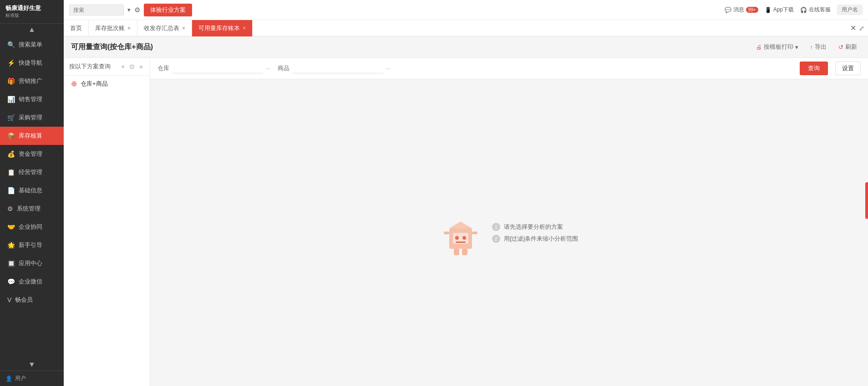  I want to click on empty-tips: 1 请先选择要分析的方案 2 用[过滤]条件来缩小分析范围, so click(535, 233).